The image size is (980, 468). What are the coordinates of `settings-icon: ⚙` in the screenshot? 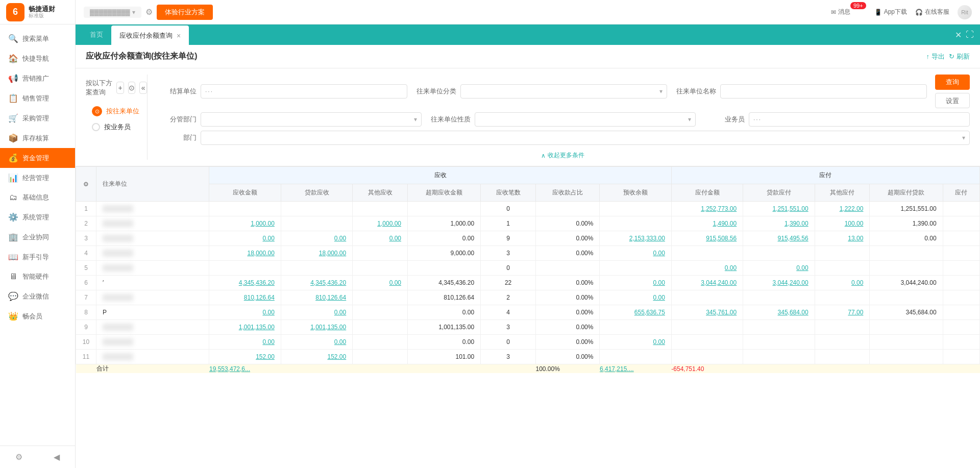 It's located at (19, 457).